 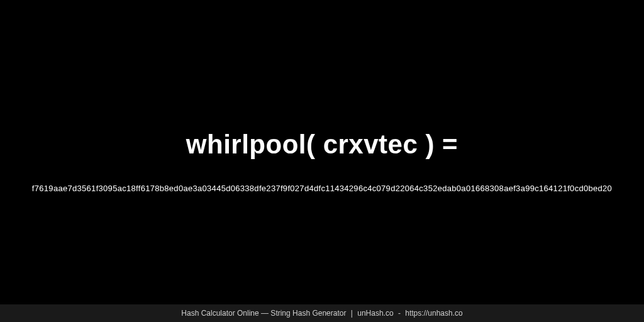 What do you see at coordinates (434, 313) in the screenshot?
I see `footer-site-url: https://unhash.co` at bounding box center [434, 313].